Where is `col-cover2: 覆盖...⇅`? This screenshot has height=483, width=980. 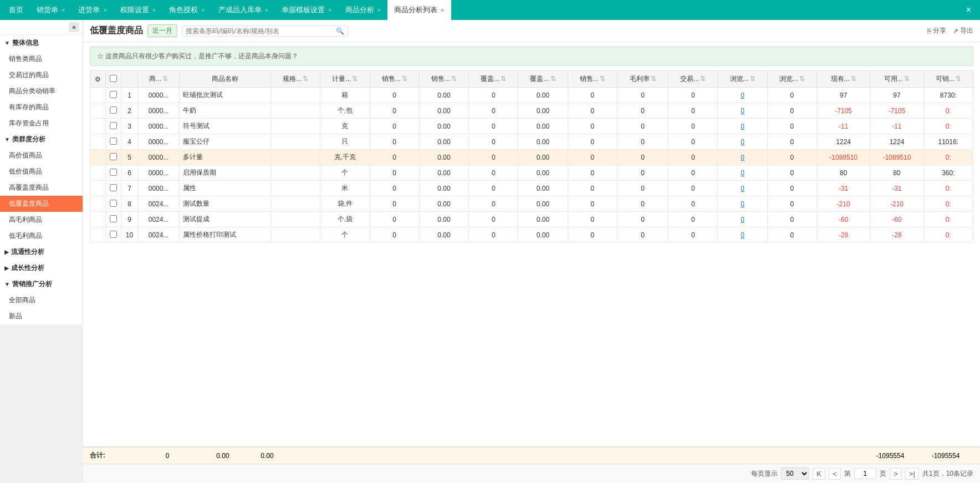 col-cover2: 覆盖...⇅ is located at coordinates (543, 79).